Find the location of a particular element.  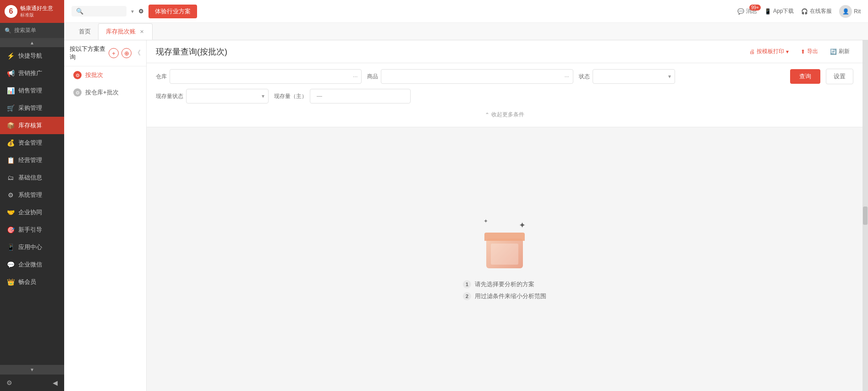

filter-status-row: 现存量状态 ▾ 现存量（主） — is located at coordinates (505, 96).